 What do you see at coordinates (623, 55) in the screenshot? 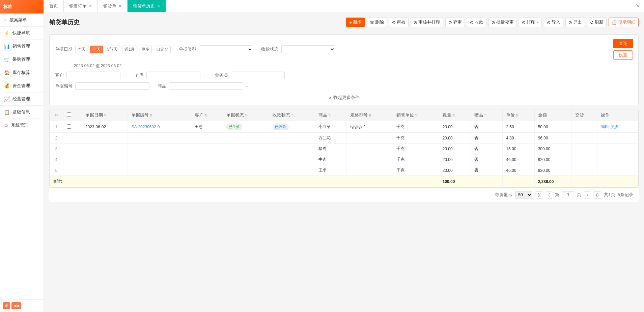
I see `set-button: 设置` at bounding box center [623, 55].